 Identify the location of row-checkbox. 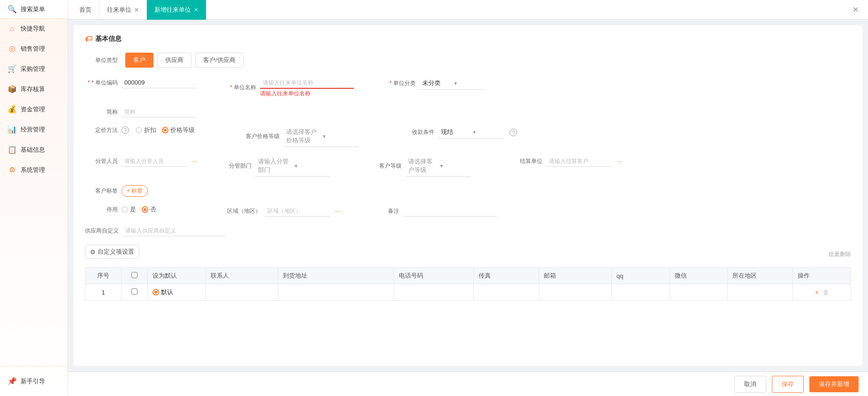
(134, 291).